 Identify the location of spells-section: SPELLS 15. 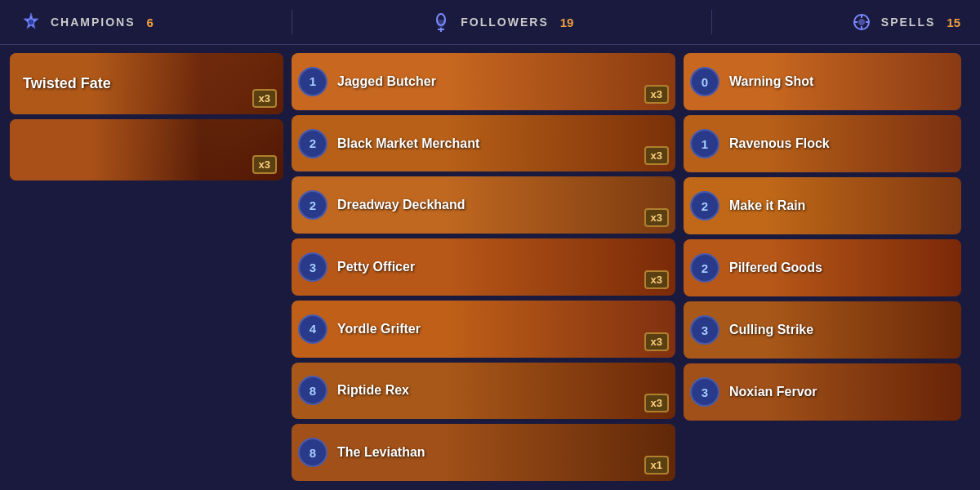
(905, 22).